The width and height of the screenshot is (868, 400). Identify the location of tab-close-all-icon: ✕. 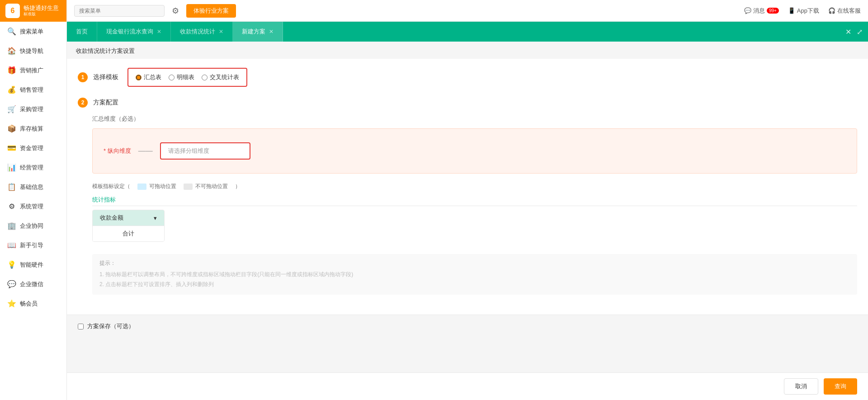
(848, 32).